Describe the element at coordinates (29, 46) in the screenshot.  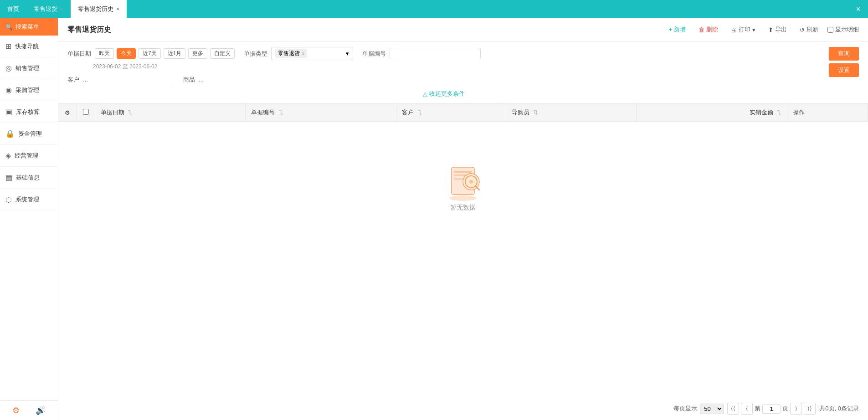
I see `sidebar-item-quick-nav: ⊞ 快捷导航` at that location.